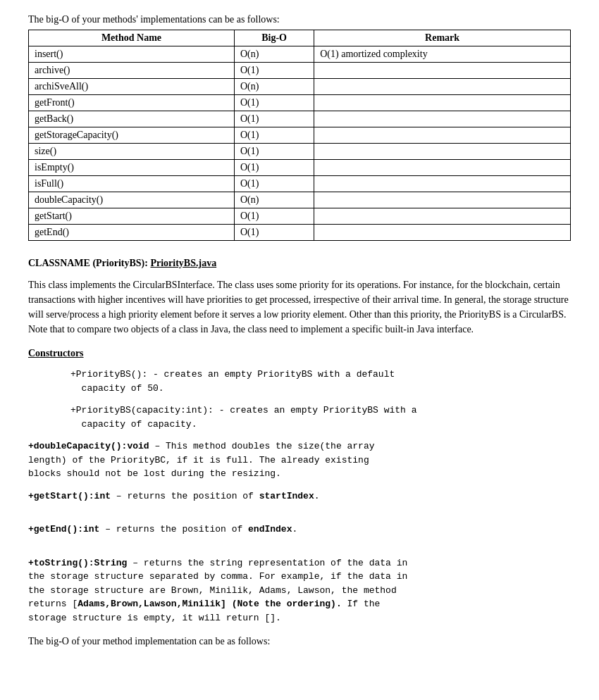 This screenshot has width=599, height=700. I want to click on table-row: doubleCapacity()O(n), so click(300, 200).